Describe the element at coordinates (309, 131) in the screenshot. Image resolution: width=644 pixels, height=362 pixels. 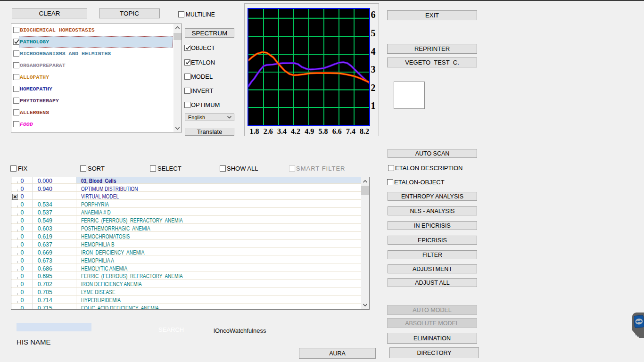
I see `svg-text: 4.9` at that location.